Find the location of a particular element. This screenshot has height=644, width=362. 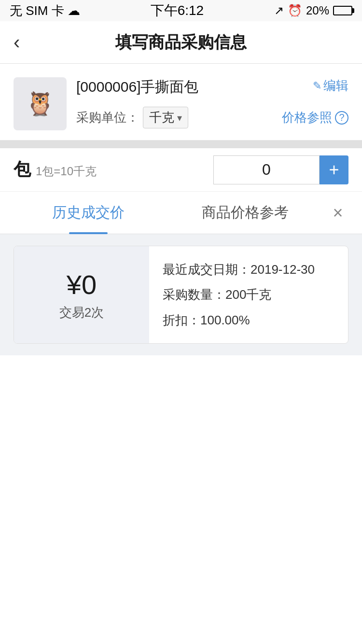

unit-select: 千克 ▾ is located at coordinates (166, 118).